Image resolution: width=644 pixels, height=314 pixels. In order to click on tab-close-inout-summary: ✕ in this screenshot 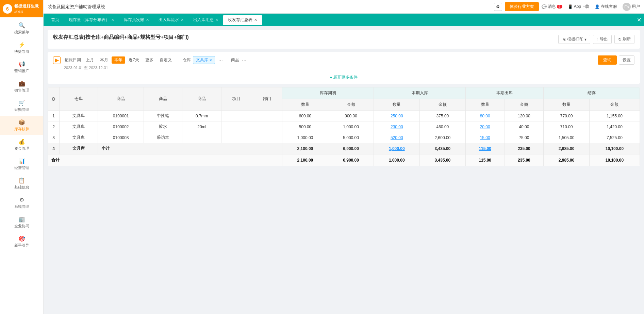, I will do `click(217, 20)`.